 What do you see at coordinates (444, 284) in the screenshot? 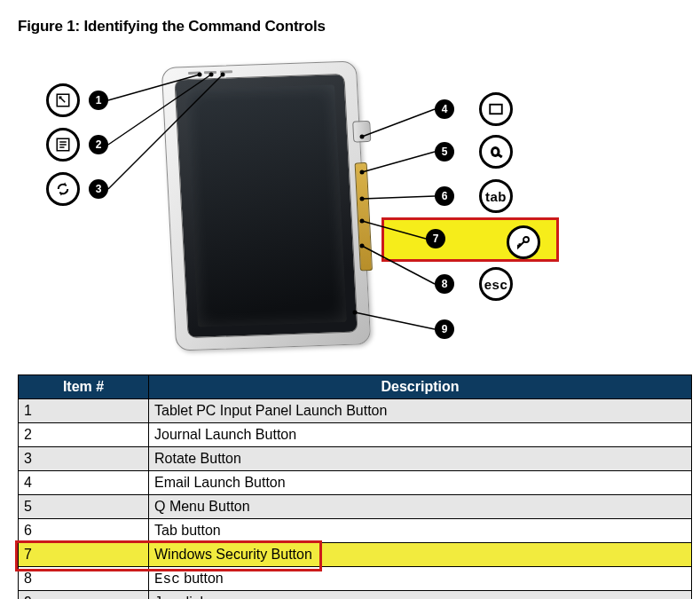
I see `marker-8: 8` at bounding box center [444, 284].